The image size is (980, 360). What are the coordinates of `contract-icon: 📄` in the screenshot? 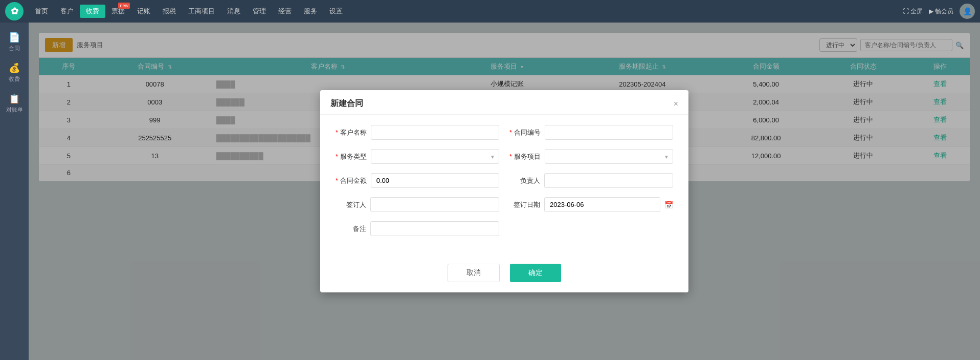 It's located at (14, 37).